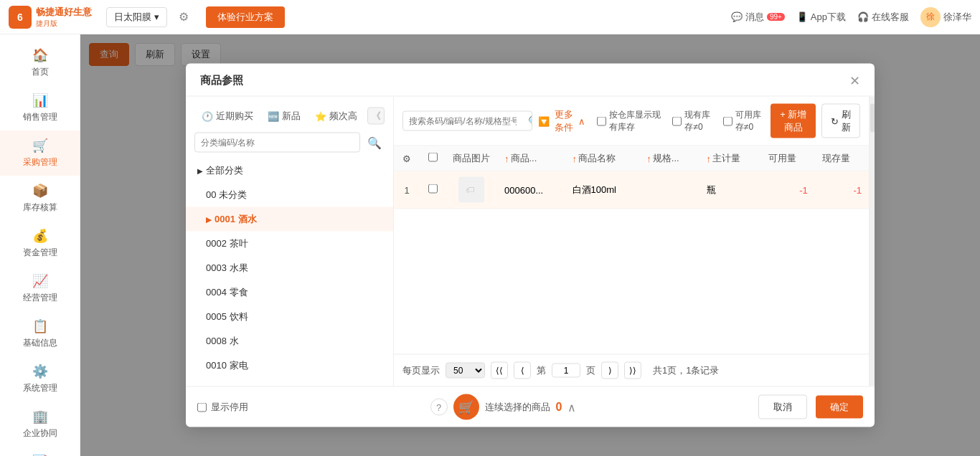 This screenshot has width=980, height=456. I want to click on messages-badge: 99+, so click(776, 17).